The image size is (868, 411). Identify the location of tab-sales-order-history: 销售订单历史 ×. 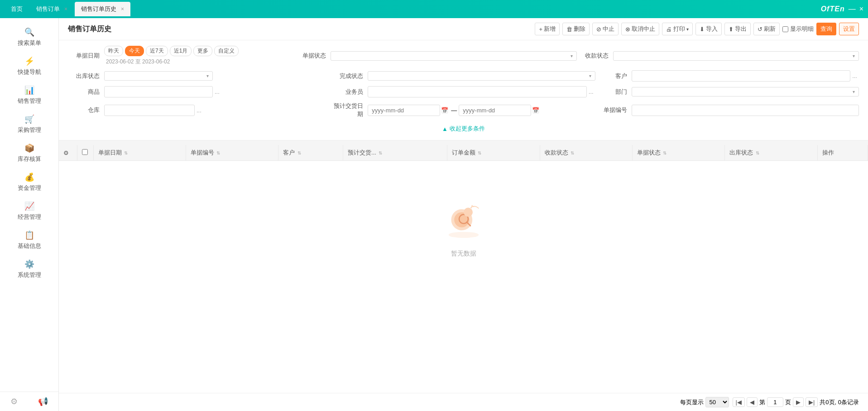
(102, 9).